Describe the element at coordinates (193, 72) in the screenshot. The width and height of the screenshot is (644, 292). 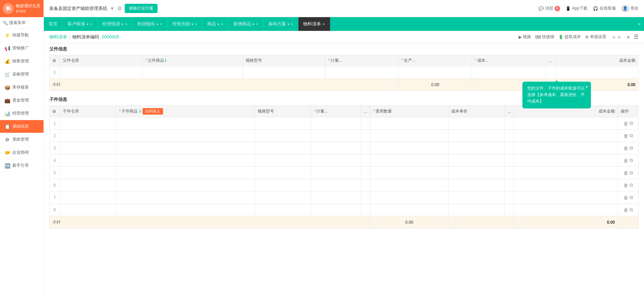
I see `parent-goods-cell` at that location.